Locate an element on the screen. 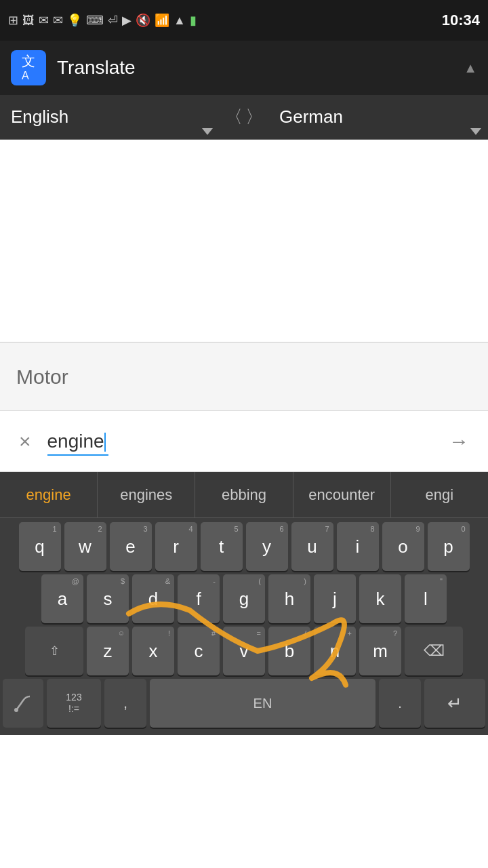 The image size is (488, 868). key-b: /b is located at coordinates (289, 651).